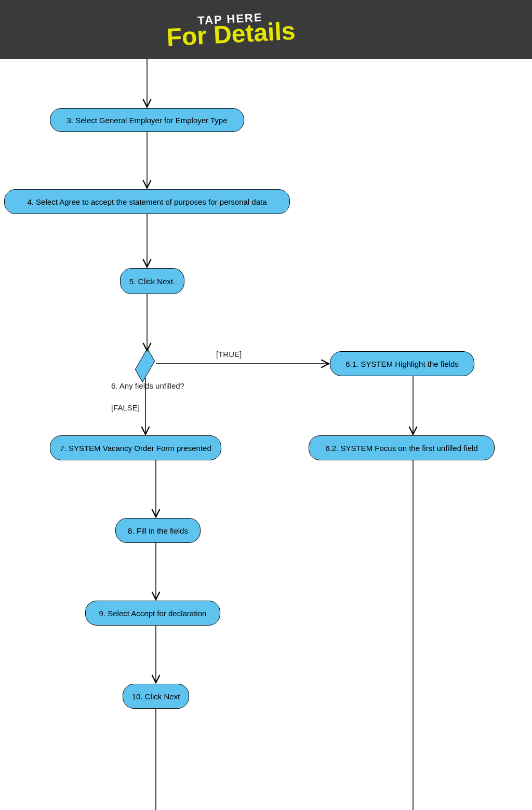 The width and height of the screenshot is (532, 810). I want to click on promo-banner-text: TAP HERE For Details, so click(231, 30).